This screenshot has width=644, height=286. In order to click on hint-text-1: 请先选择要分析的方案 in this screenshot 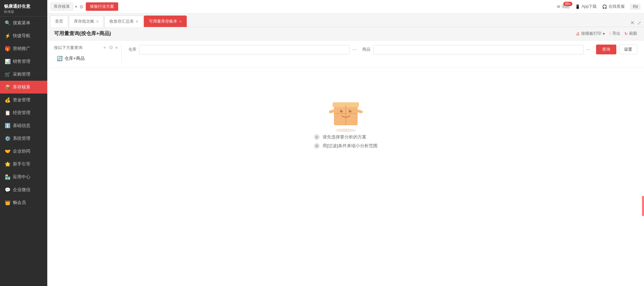, I will do `click(344, 137)`.